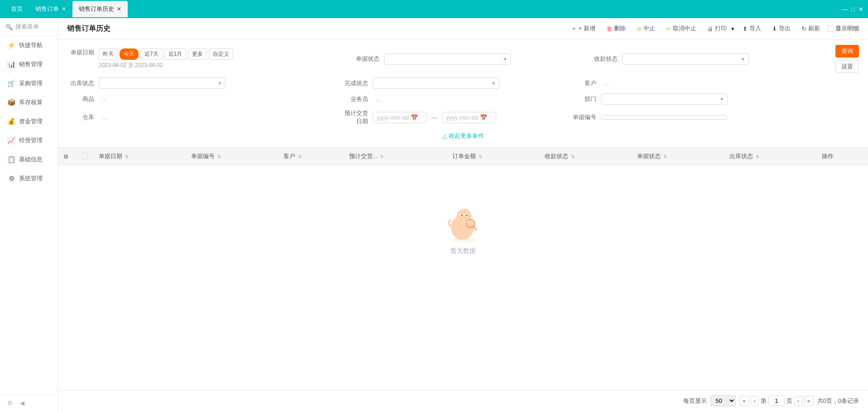  I want to click on filter-order-status: 单据状态 ▾, so click(471, 59).